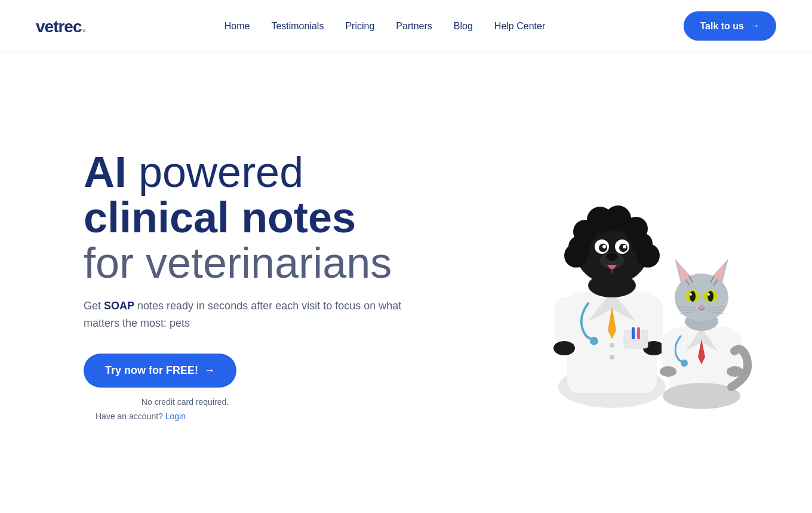 The width and height of the screenshot is (812, 513). Describe the element at coordinates (210, 370) in the screenshot. I see `try-arrow-icon: →` at that location.